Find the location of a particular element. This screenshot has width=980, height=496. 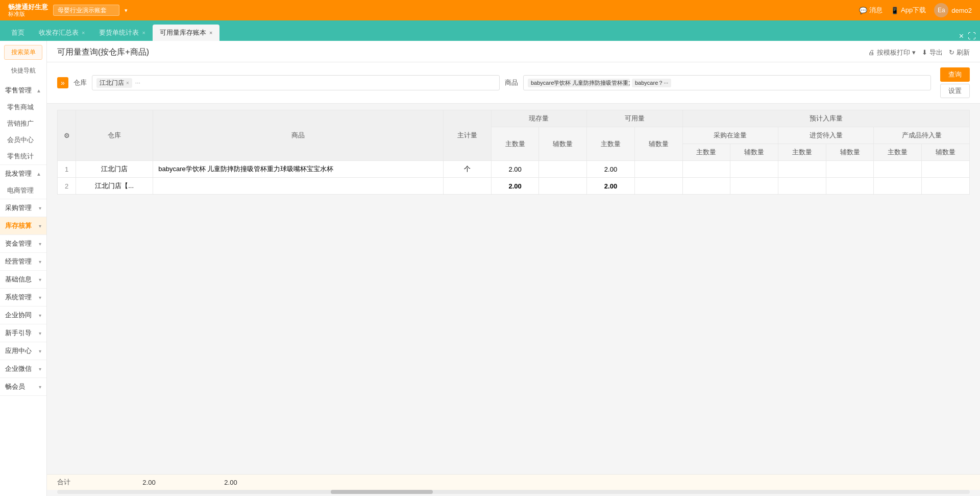

product-filter-area: babycare学饮杯 儿童防摔防撞吸管杯重力球吸嘴杯宝宝水杯 × babyca… is located at coordinates (727, 83).